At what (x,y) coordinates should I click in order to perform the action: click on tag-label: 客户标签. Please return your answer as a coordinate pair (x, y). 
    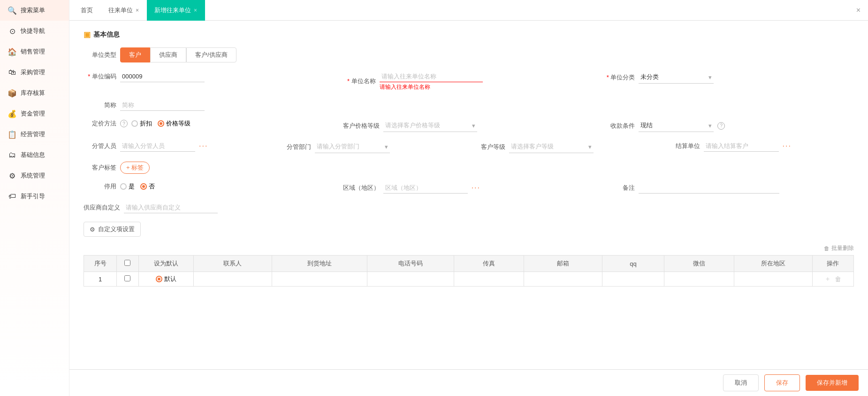
    Looking at the image, I should click on (100, 168).